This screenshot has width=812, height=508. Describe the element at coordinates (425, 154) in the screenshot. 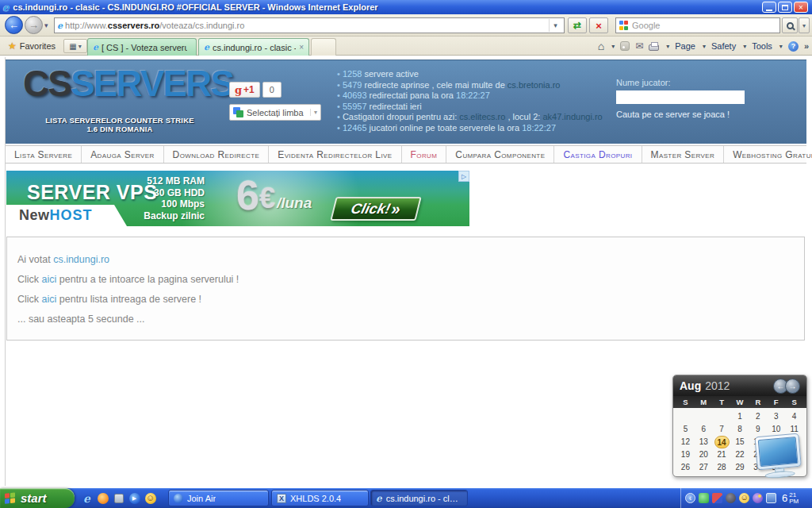

I see `nav-item-forum: Forum` at that location.